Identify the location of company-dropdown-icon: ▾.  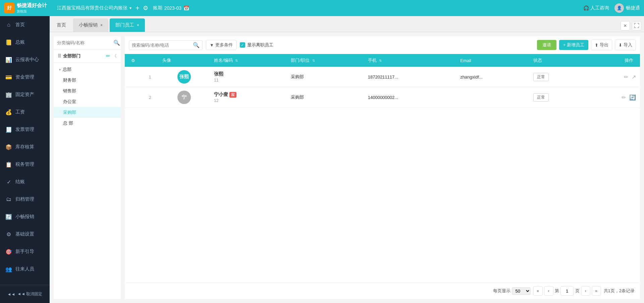
(130, 8).